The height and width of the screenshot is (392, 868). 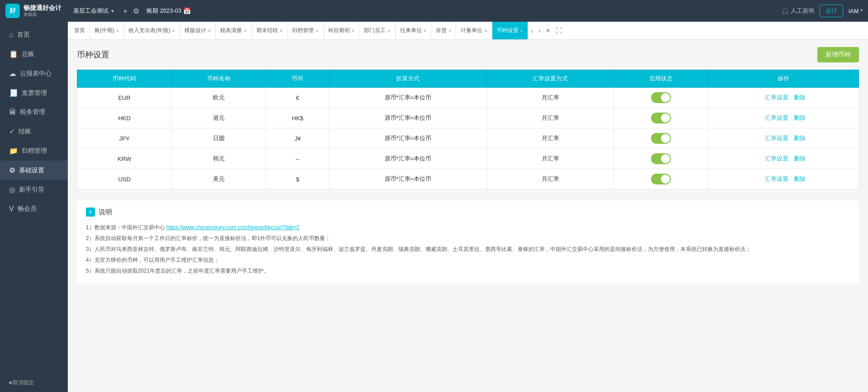 I want to click on tab-taxclear: 税表清册 ×, so click(x=233, y=31).